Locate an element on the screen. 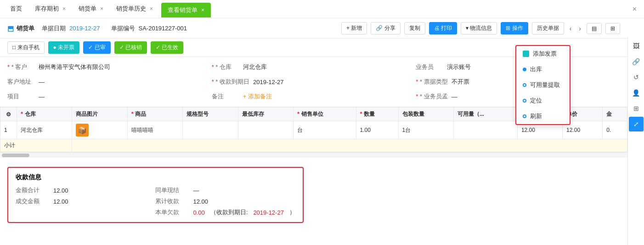  doc-header: ⬒ 销货单 单据日期 2019-12-27 单据编号 SA-20191227-0… is located at coordinates (314, 28).